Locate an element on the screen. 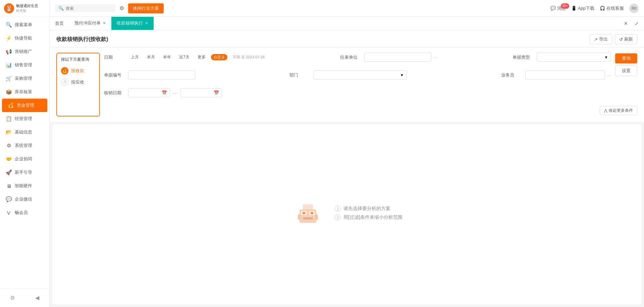 This screenshot has height=307, width=644. nav-label-1: 快捷导航 is located at coordinates (23, 38).